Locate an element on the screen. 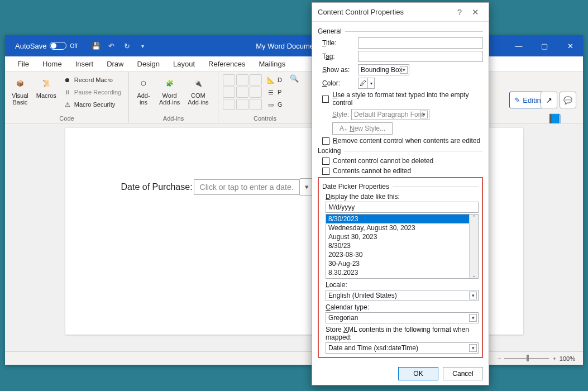  autosave-toggle: AutoSave Off is located at coordinates (46, 46).